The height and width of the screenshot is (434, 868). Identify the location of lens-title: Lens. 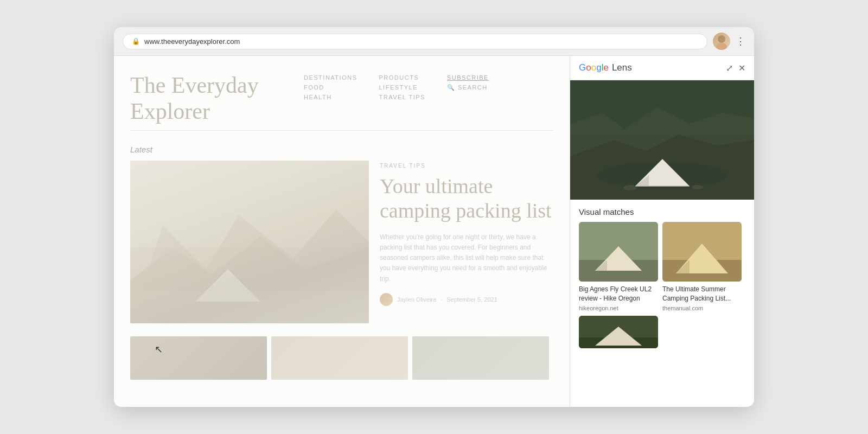
(622, 68).